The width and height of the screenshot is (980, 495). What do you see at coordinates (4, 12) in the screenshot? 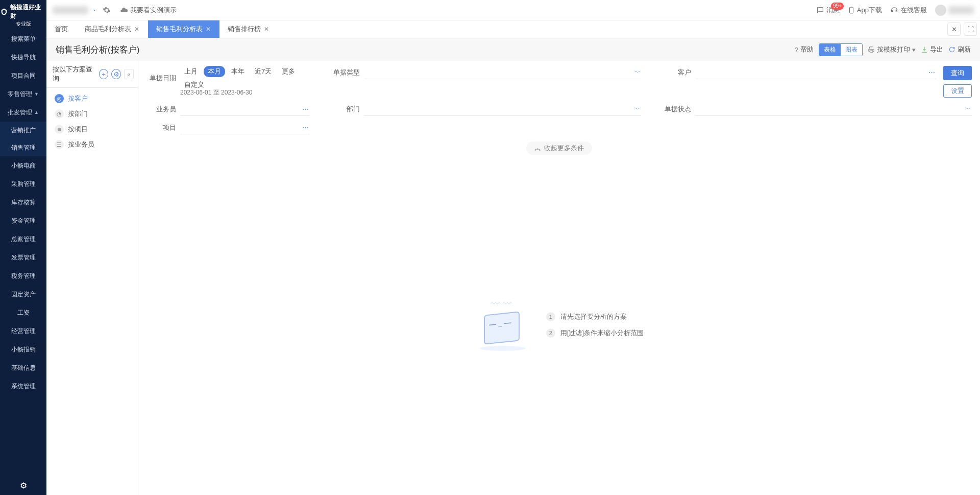
I see `brand-icon` at bounding box center [4, 12].